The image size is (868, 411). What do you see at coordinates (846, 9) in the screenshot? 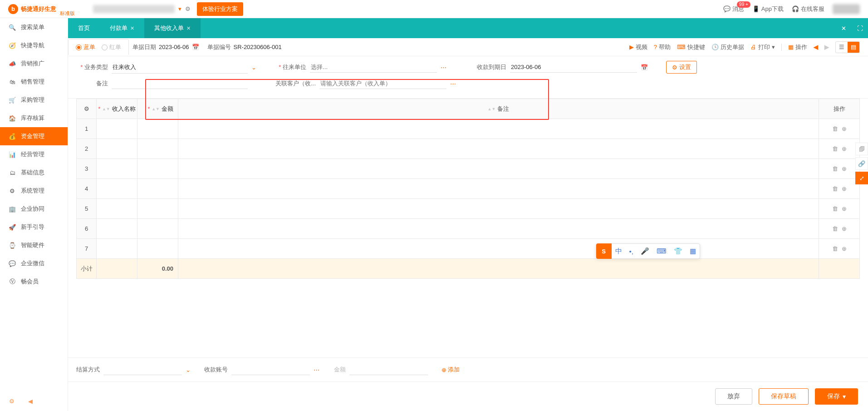
I see `user-avatar` at bounding box center [846, 9].